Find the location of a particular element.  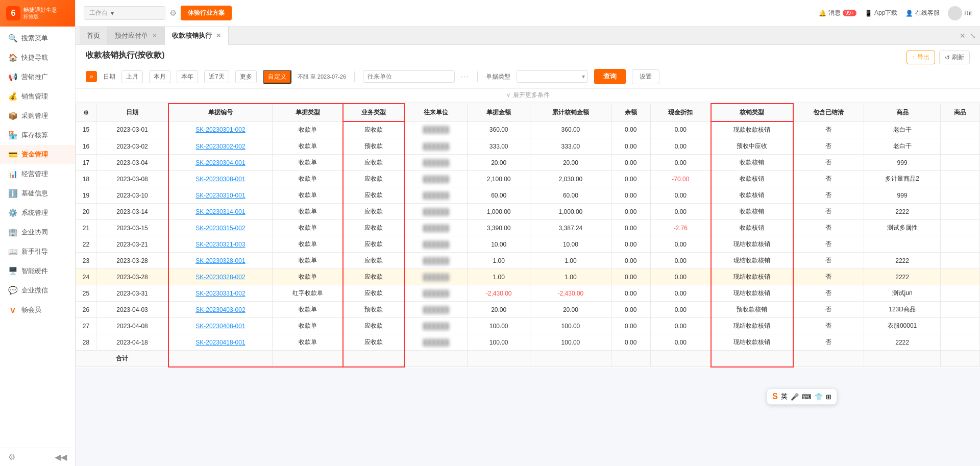

watermark-keyboard-icon: ⌨ is located at coordinates (806, 397).